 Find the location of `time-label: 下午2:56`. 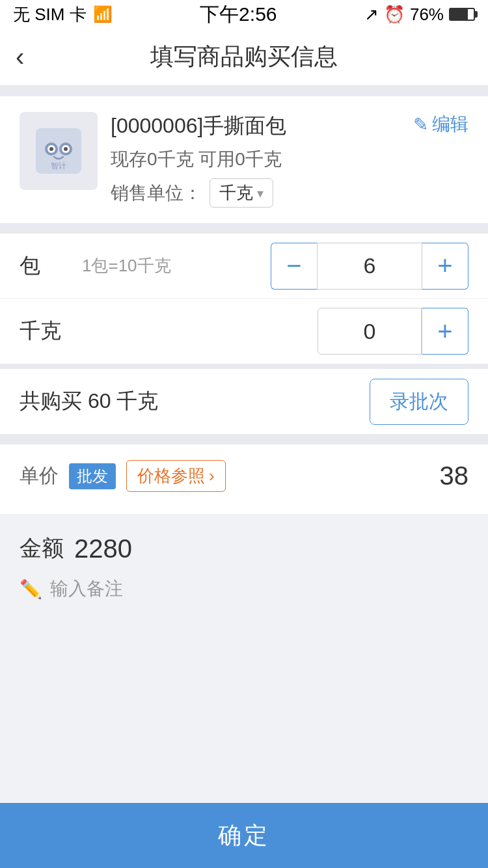

time-label: 下午2:56 is located at coordinates (238, 14).